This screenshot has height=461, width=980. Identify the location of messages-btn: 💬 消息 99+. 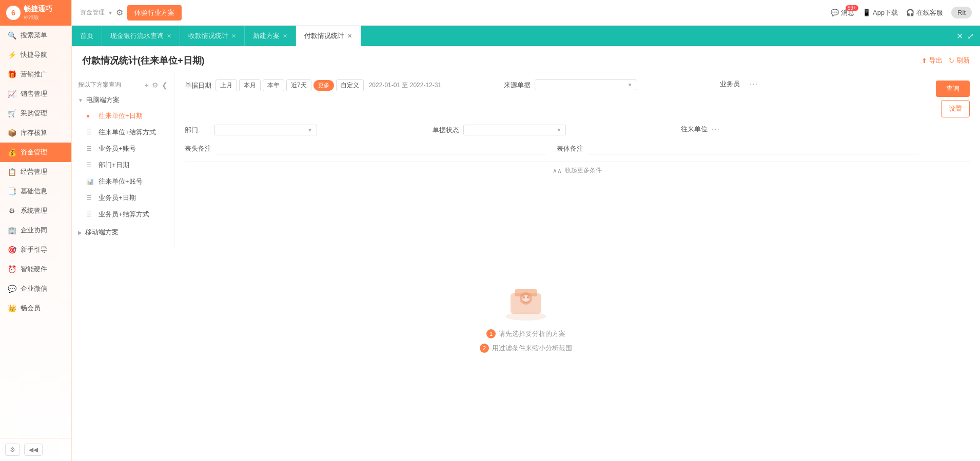
(842, 13).